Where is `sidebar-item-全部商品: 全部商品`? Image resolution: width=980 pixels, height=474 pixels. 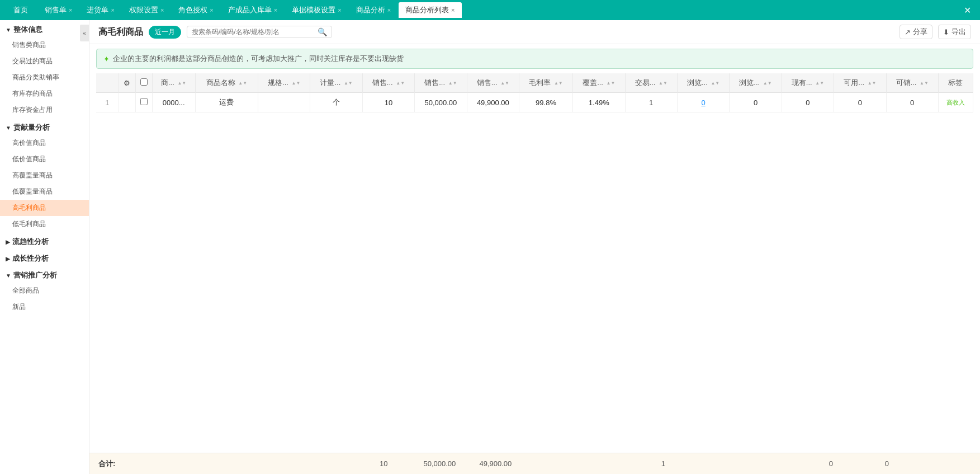 sidebar-item-全部商品: 全部商品 is located at coordinates (45, 291).